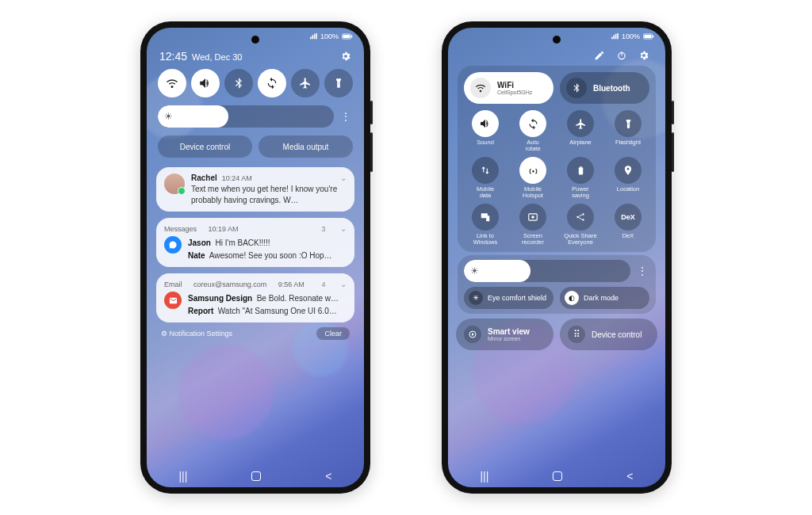 This screenshot has width=812, height=515. What do you see at coordinates (255, 242) in the screenshot?
I see `notification-card: Messages 10:19 AM3 ⌄ Jason Hi I'm BACK!!…` at bounding box center [255, 242].